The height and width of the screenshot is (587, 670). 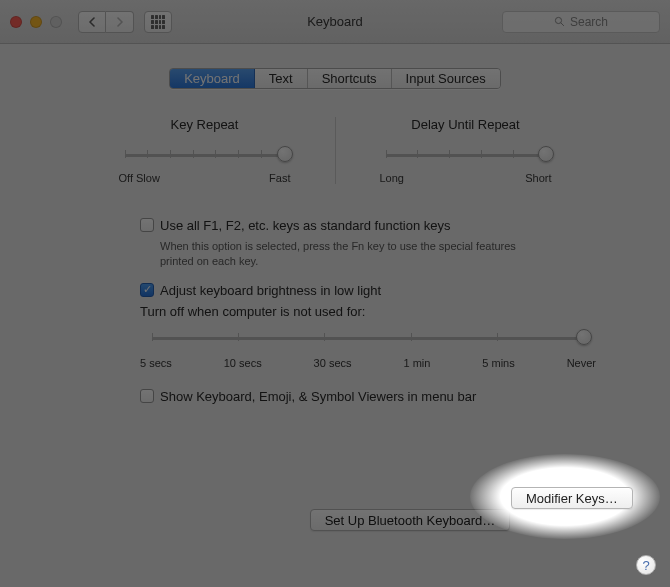 I want to click on idle-label: Turn off when computer is not used for:, so click(x=368, y=312).